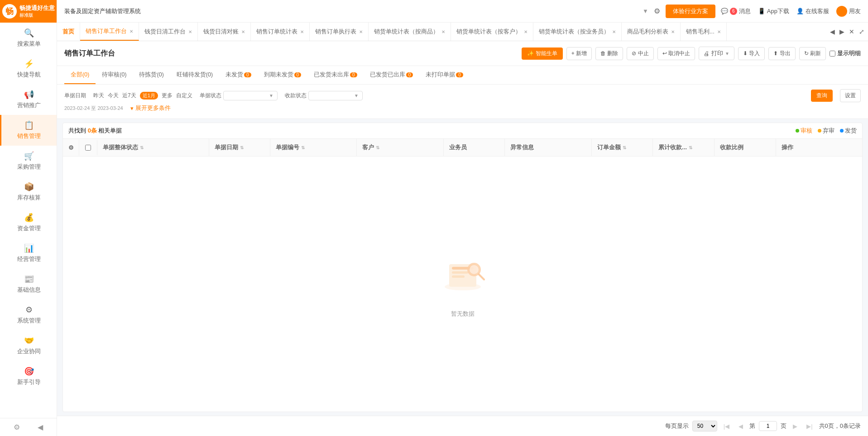 Image resolution: width=868 pixels, height=436 pixels. I want to click on tab-close-salesman-stat-icon: ✕, so click(614, 32).